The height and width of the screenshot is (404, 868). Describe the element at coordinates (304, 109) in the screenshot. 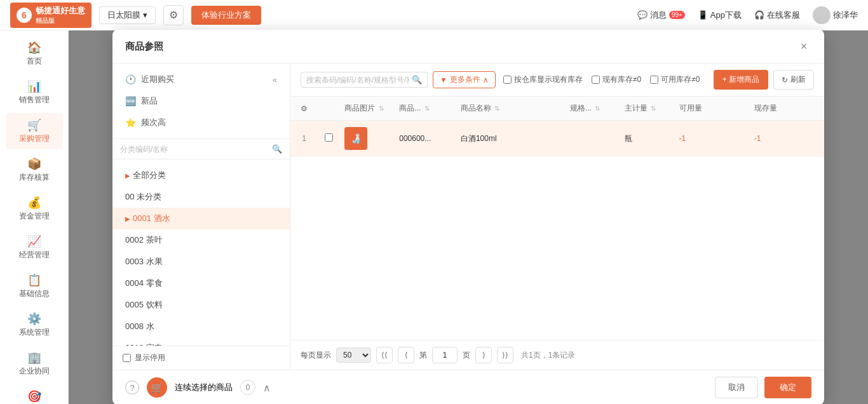

I see `th-settings: ⚙` at that location.